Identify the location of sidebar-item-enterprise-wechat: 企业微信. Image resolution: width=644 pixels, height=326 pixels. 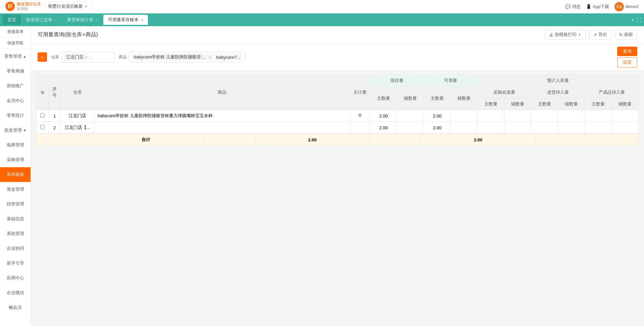
(15, 293).